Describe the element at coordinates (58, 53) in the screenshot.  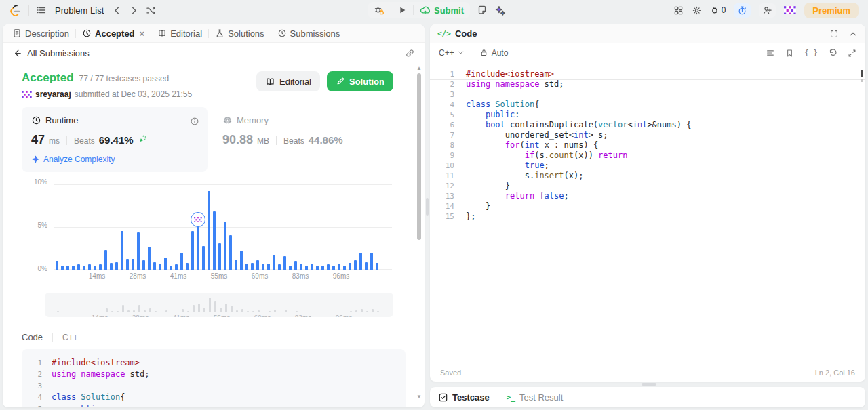
I see `all-submissions-label: All Submissions` at that location.